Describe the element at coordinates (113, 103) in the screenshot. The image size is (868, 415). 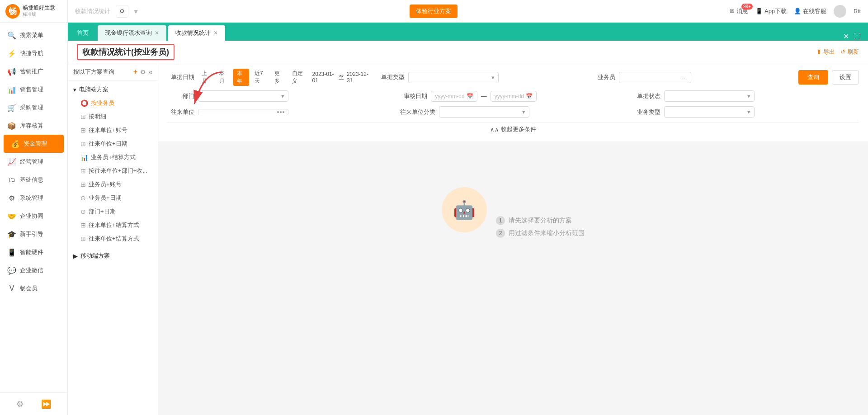
I see `scheme-item-salesperson: ⭕ 按业务员` at that location.